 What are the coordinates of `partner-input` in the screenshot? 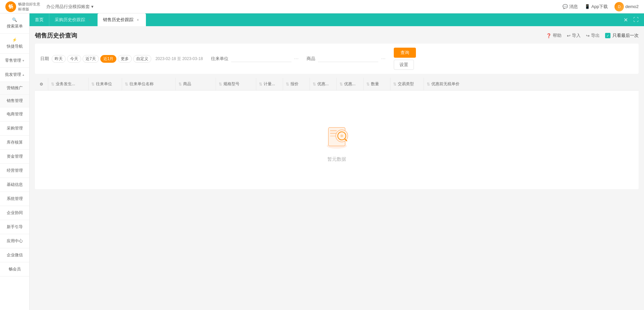 It's located at (261, 59).